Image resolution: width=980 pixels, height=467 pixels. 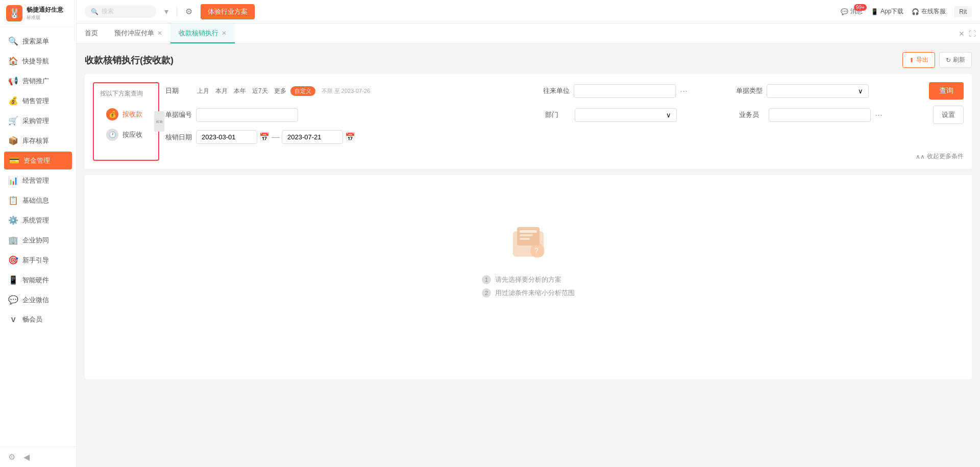 What do you see at coordinates (528, 293) in the screenshot?
I see `empty-tip-2: 2 用过滤条件来缩小分析范围` at bounding box center [528, 293].